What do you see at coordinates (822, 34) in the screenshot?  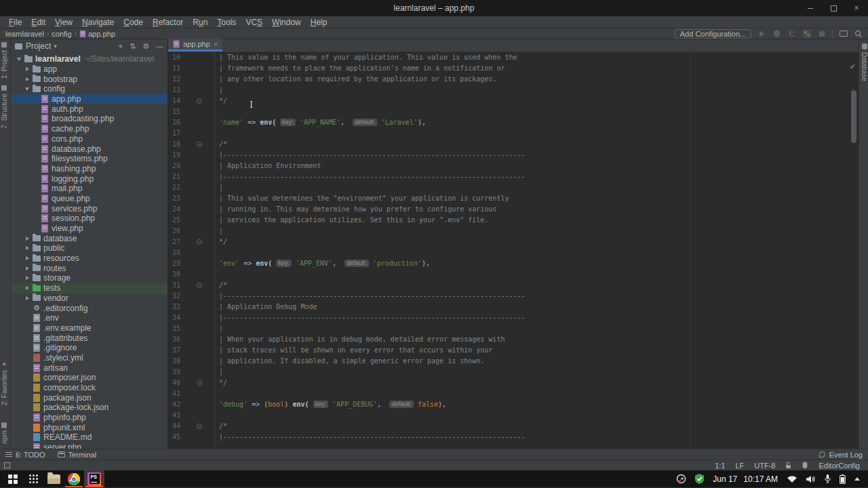 I see `stop-icon` at bounding box center [822, 34].